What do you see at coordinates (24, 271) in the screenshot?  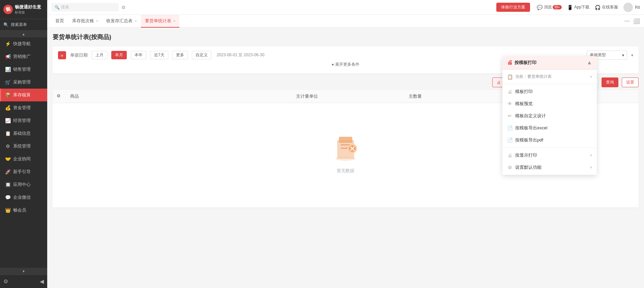 I see `sidebar-scroll-down: ▼` at bounding box center [24, 271].